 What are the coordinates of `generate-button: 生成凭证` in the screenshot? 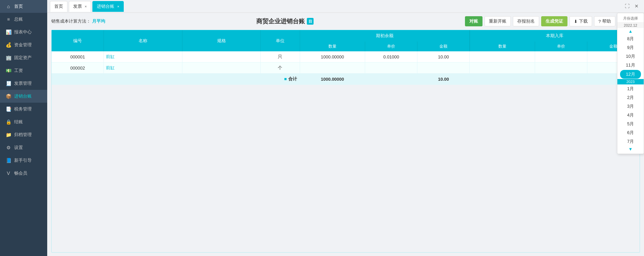 It's located at (554, 21).